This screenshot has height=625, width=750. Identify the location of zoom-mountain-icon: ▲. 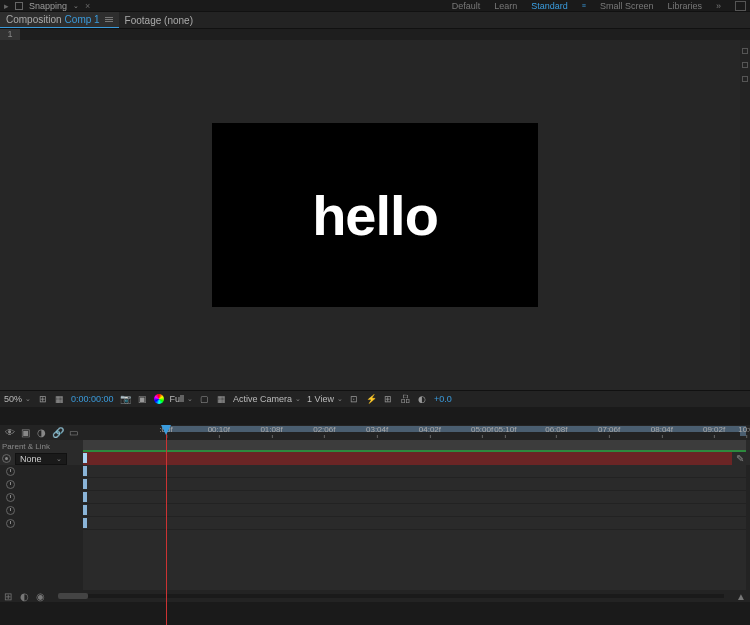
(741, 596).